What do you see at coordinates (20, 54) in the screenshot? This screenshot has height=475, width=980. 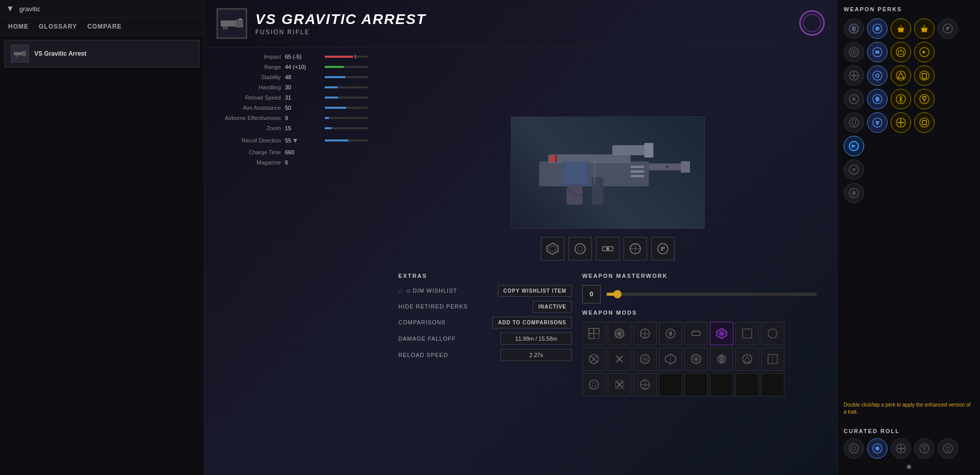 I see `weapon-list-icon` at bounding box center [20, 54].